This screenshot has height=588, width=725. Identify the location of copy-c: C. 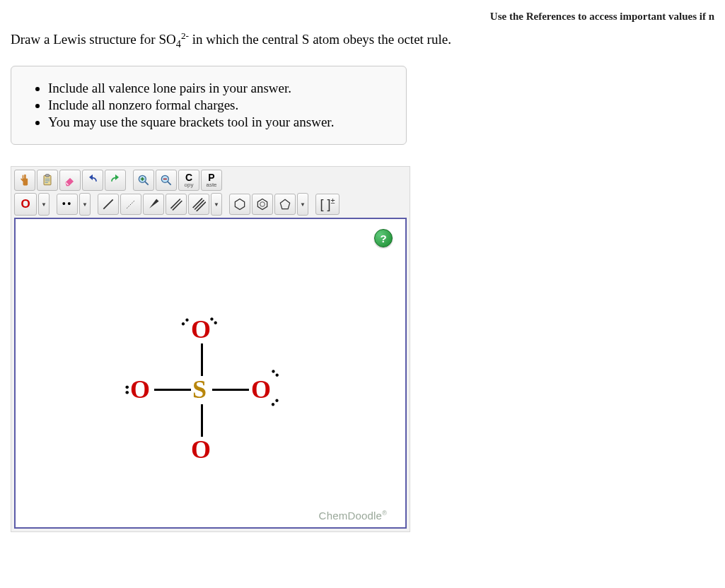
(189, 177).